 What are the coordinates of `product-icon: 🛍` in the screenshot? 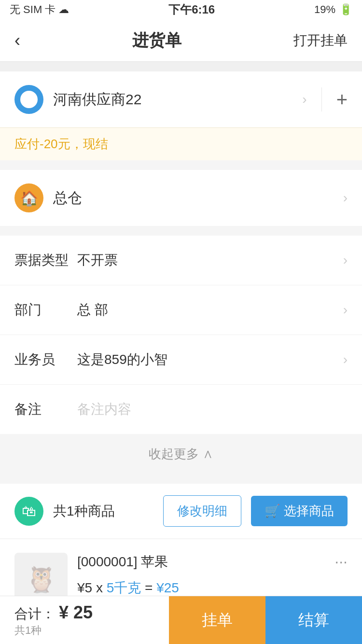 It's located at (29, 511).